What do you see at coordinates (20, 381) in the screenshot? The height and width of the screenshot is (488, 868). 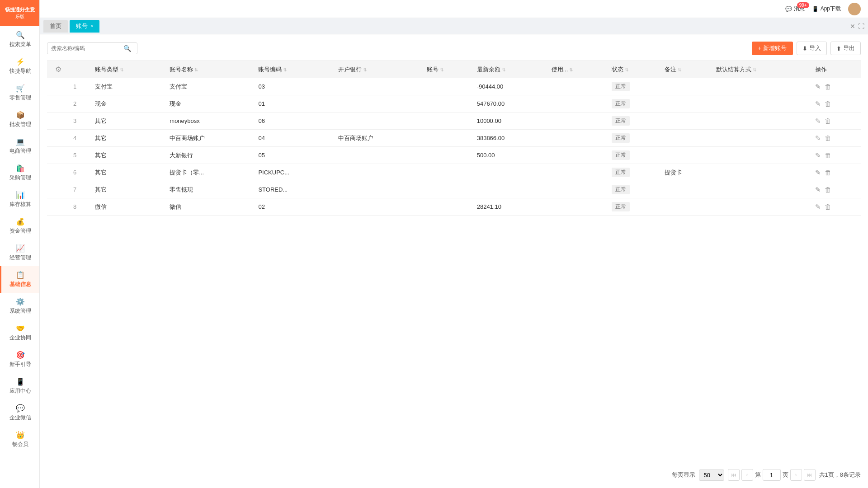 I see `app-center-icon: 📱` at bounding box center [20, 381].